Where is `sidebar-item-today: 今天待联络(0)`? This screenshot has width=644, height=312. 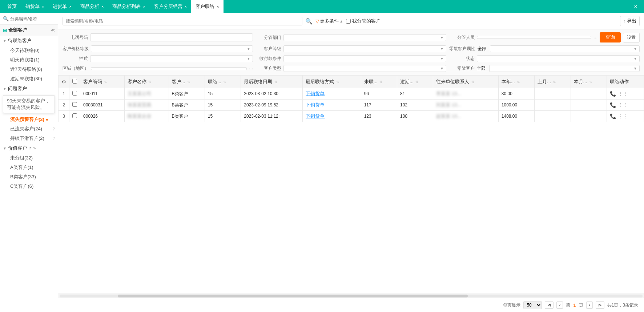 sidebar-item-today: 今天待联络(0) is located at coordinates (29, 50).